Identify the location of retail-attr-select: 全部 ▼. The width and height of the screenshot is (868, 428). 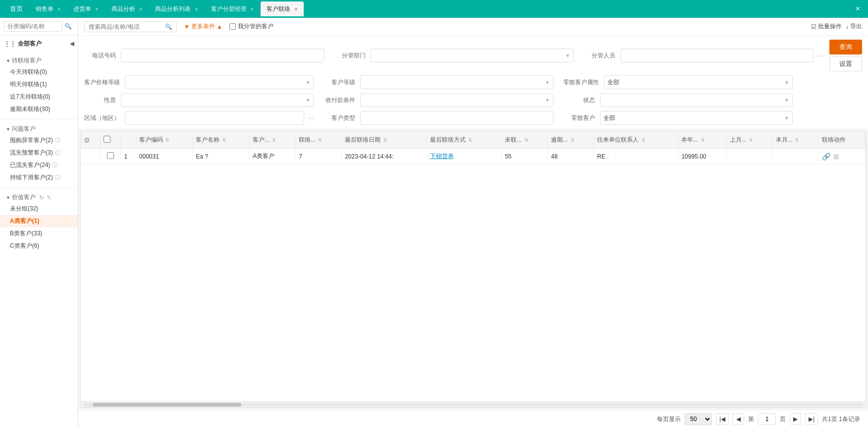
(699, 82).